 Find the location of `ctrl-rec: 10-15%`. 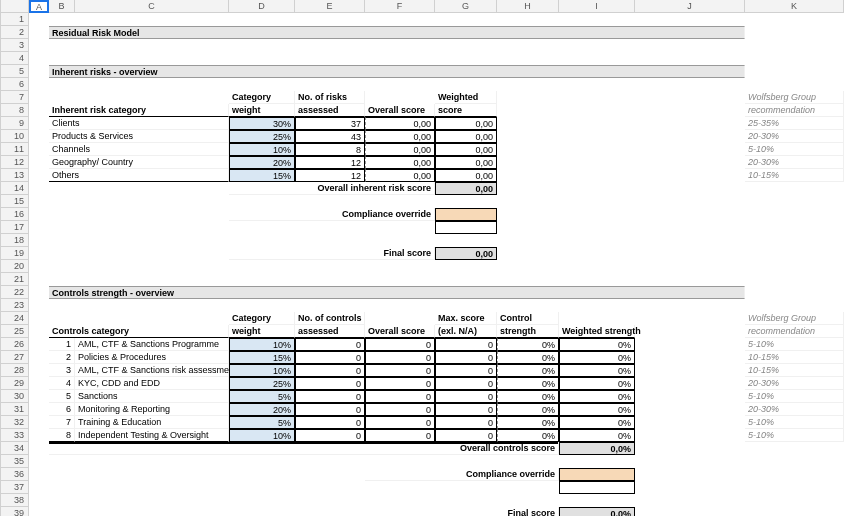

ctrl-rec: 10-15% is located at coordinates (794, 370).